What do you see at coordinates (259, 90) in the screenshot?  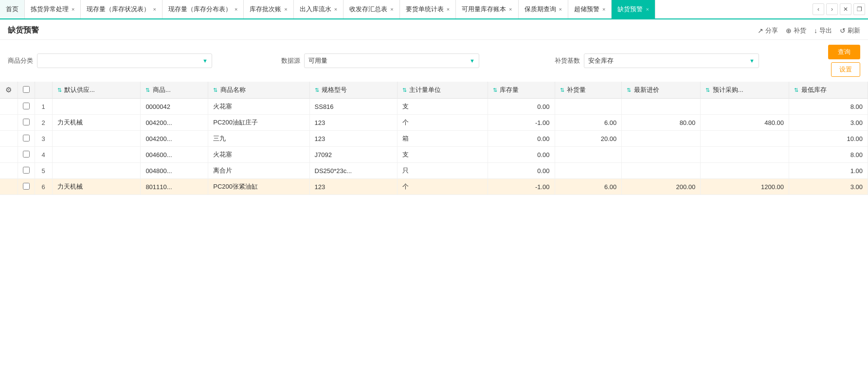 I see `column-product-name: ⇅ 商品名称` at bounding box center [259, 90].